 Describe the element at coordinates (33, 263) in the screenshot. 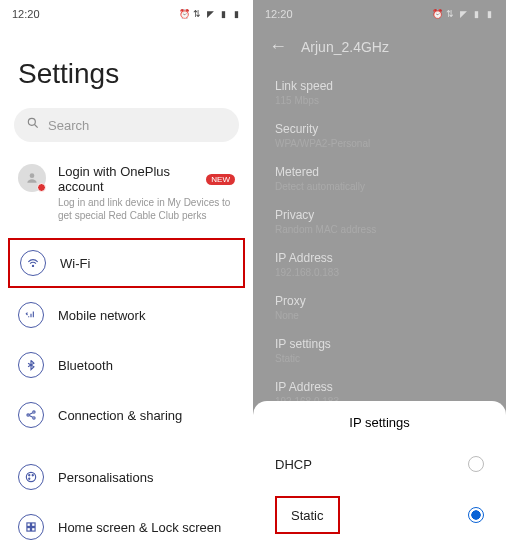

I see `wifi-icon` at that location.